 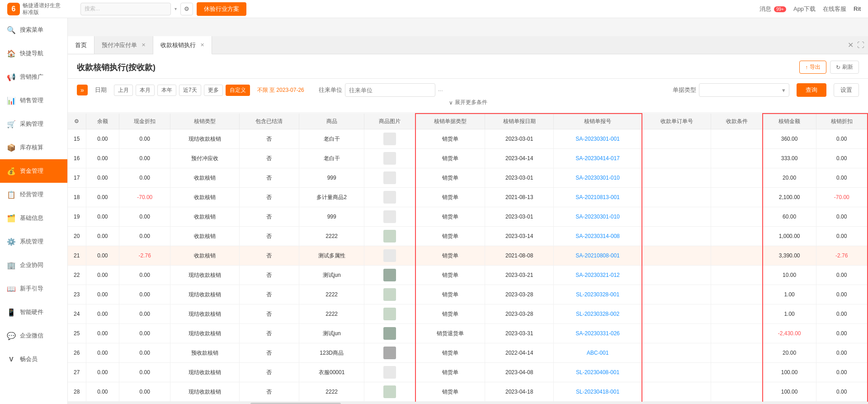 I want to click on writeoff-bill-no-link: SL-20230408-001, so click(x=598, y=372).